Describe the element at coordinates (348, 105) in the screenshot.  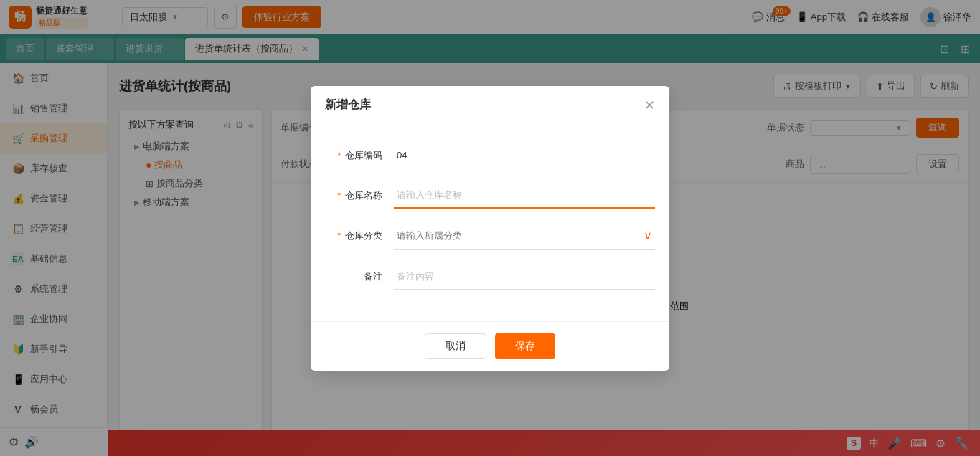
I see `modal-title: 新增仓库` at that location.